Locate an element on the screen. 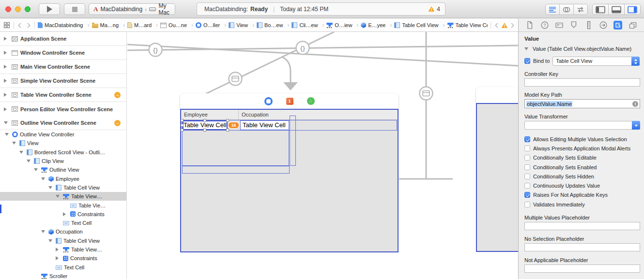  breadcrumb-item: Ma…ng is located at coordinates (110, 25).